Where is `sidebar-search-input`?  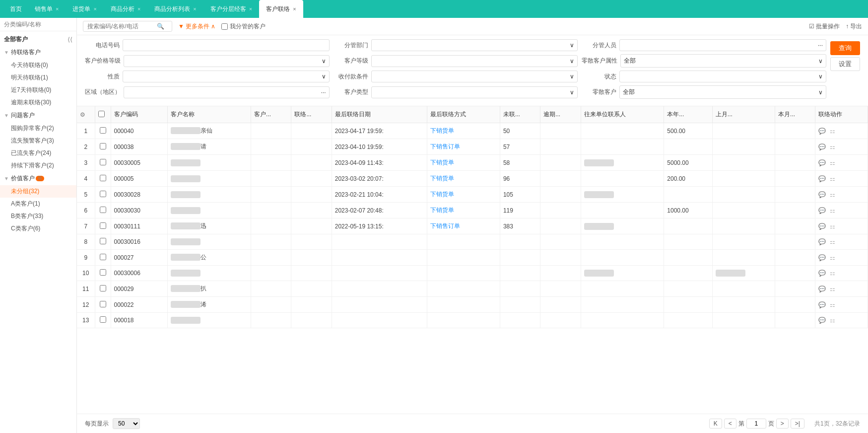
sidebar-search-input is located at coordinates (41, 24).